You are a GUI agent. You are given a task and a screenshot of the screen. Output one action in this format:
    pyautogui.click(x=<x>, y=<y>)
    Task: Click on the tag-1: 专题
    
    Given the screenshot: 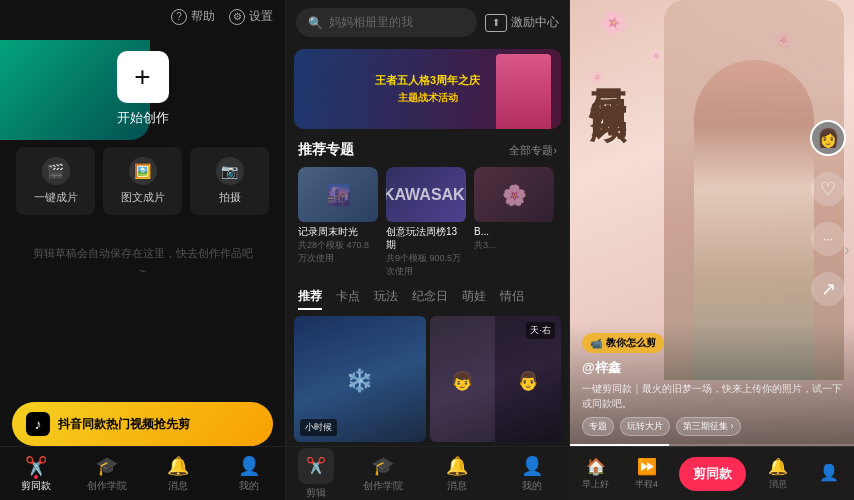 What is the action you would take?
    pyautogui.click(x=598, y=426)
    